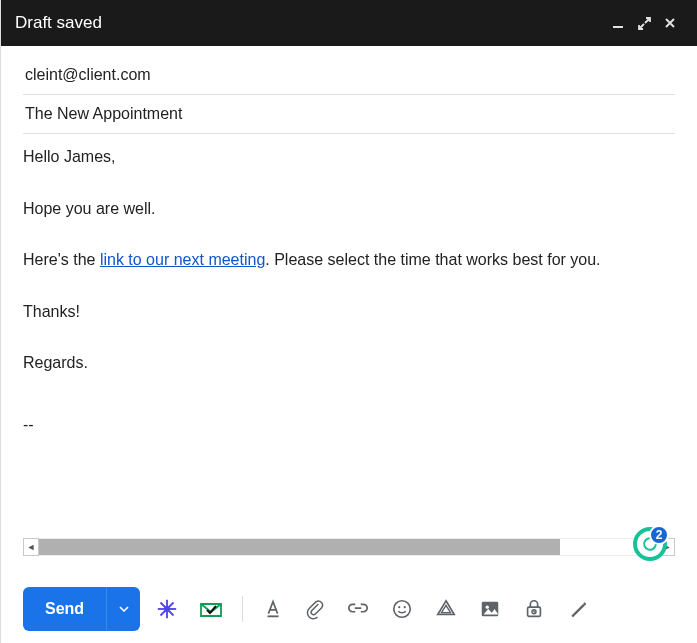 The image size is (697, 643). Describe the element at coordinates (659, 535) in the screenshot. I see `grammarly-badge: 2` at that location.